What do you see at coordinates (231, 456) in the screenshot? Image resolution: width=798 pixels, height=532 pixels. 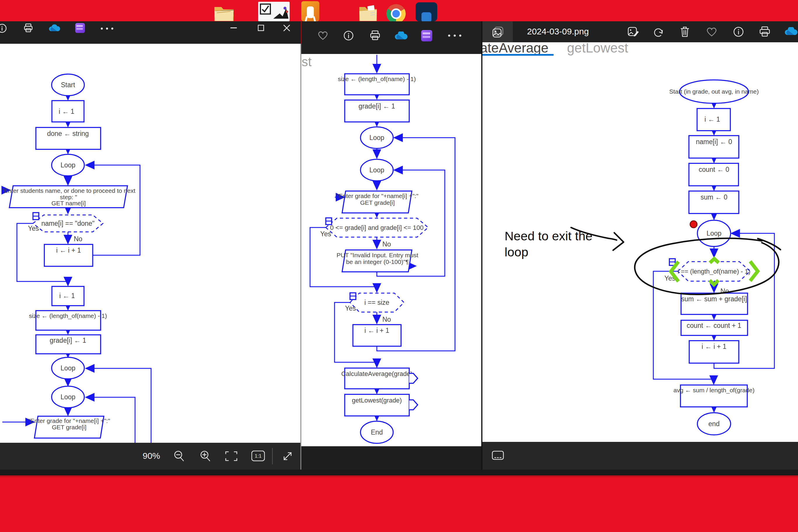 I see `fit-screen-icon` at bounding box center [231, 456].